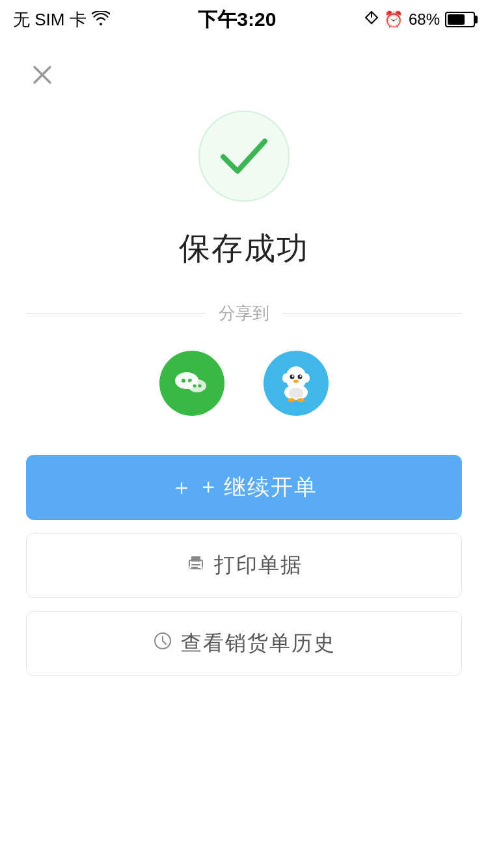  Describe the element at coordinates (460, 20) in the screenshot. I see `battery-icon` at that location.